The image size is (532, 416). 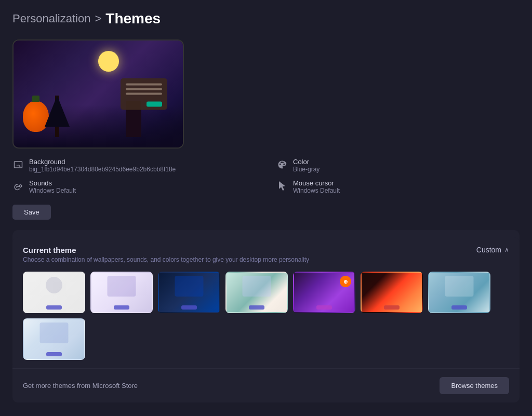 I want to click on current-theme-label: Custom, so click(x=489, y=250).